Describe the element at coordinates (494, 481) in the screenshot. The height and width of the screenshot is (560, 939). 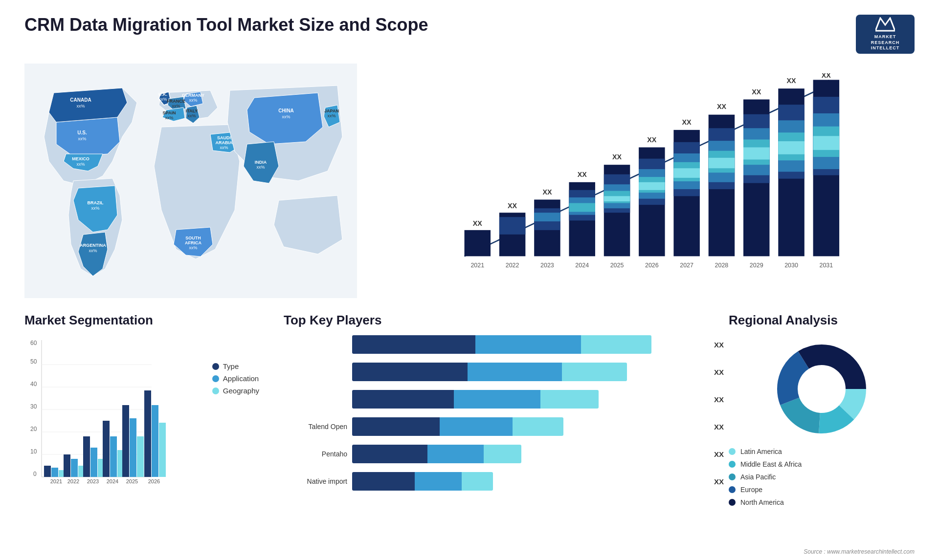
I see `player-row-native: Native import XX` at that location.